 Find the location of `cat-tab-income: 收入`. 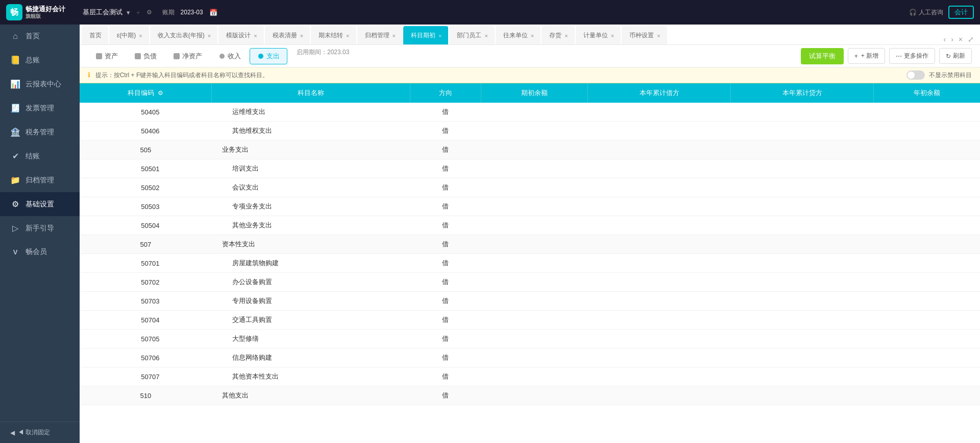

cat-tab-income: 收入 is located at coordinates (230, 56).